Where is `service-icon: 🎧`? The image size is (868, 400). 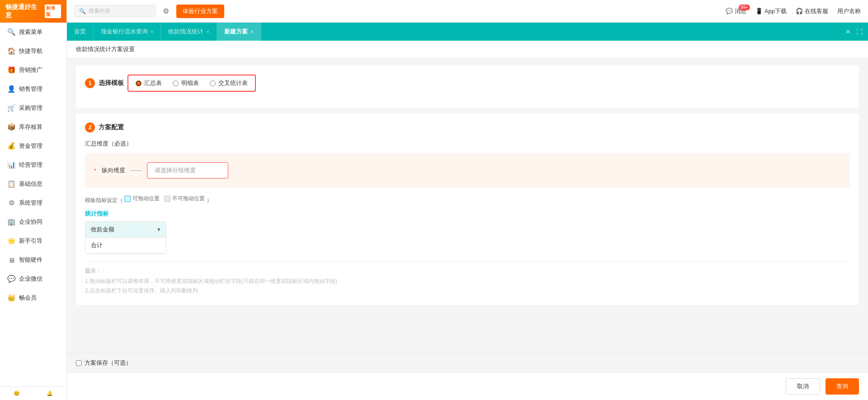 service-icon: 🎧 is located at coordinates (799, 11).